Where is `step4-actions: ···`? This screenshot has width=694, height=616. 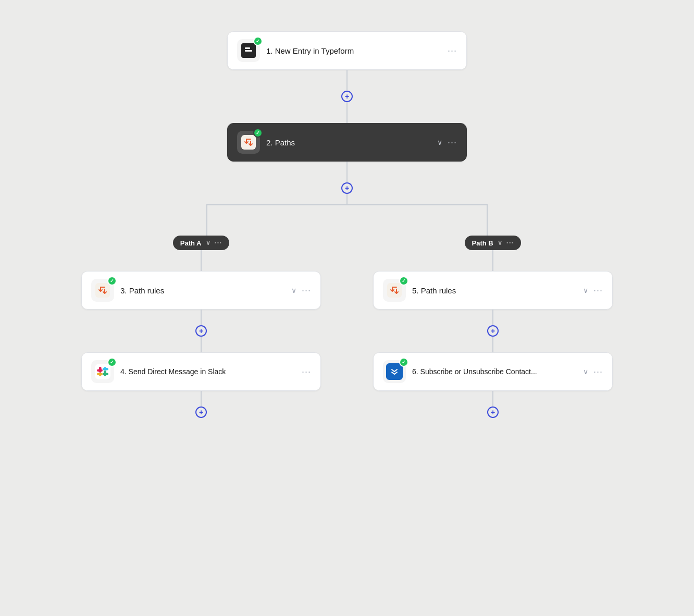 step4-actions: ··· is located at coordinates (306, 372).